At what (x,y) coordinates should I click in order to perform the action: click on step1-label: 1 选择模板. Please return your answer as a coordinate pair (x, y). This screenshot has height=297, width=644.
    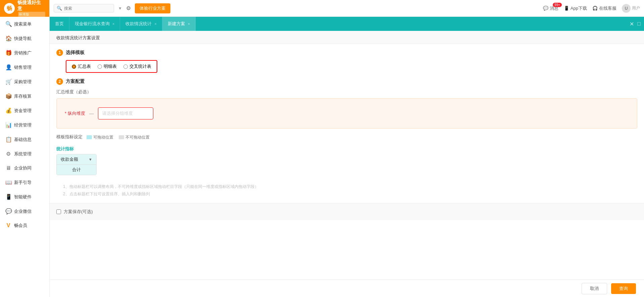
    Looking at the image, I should click on (347, 53).